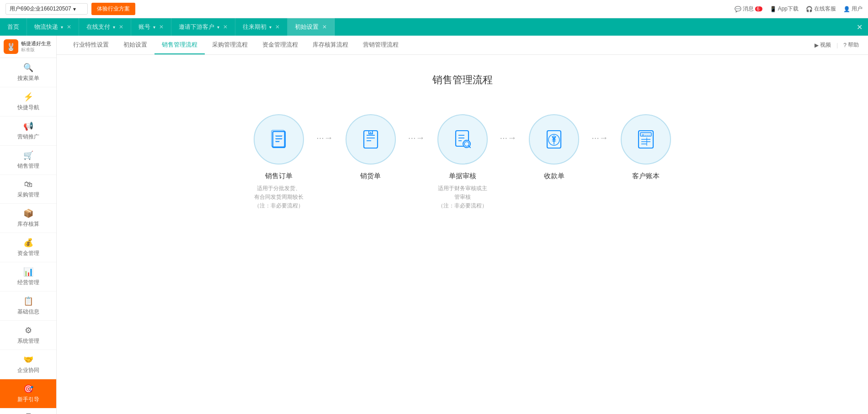 This screenshot has width=868, height=414. What do you see at coordinates (28, 335) in the screenshot?
I see `sidebar-item-system: ⚙ 系统管理` at bounding box center [28, 335].